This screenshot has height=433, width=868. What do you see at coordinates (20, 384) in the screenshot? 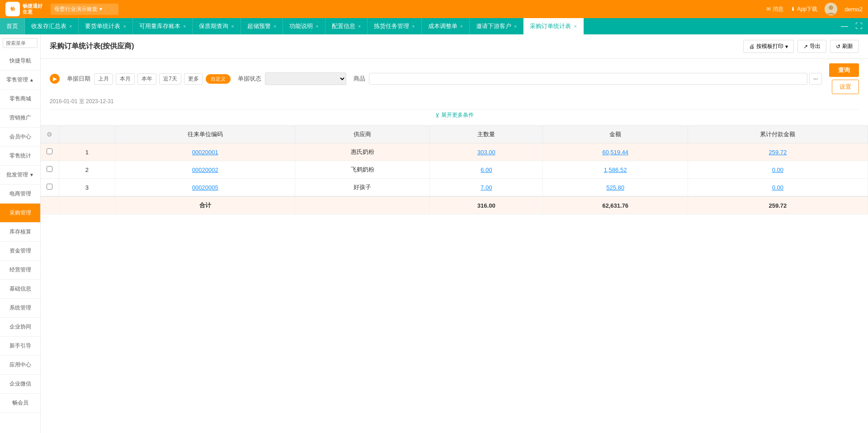
I see `sidebar-item-enterprise-wx: 企业微信` at bounding box center [20, 384].